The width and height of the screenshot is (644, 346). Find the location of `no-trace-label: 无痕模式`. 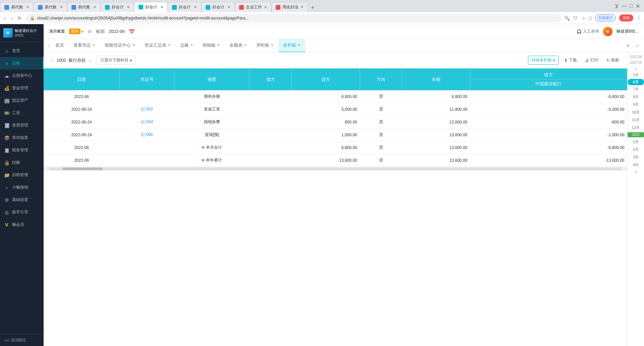

no-trace-label: 无痕模式 is located at coordinates (605, 18).